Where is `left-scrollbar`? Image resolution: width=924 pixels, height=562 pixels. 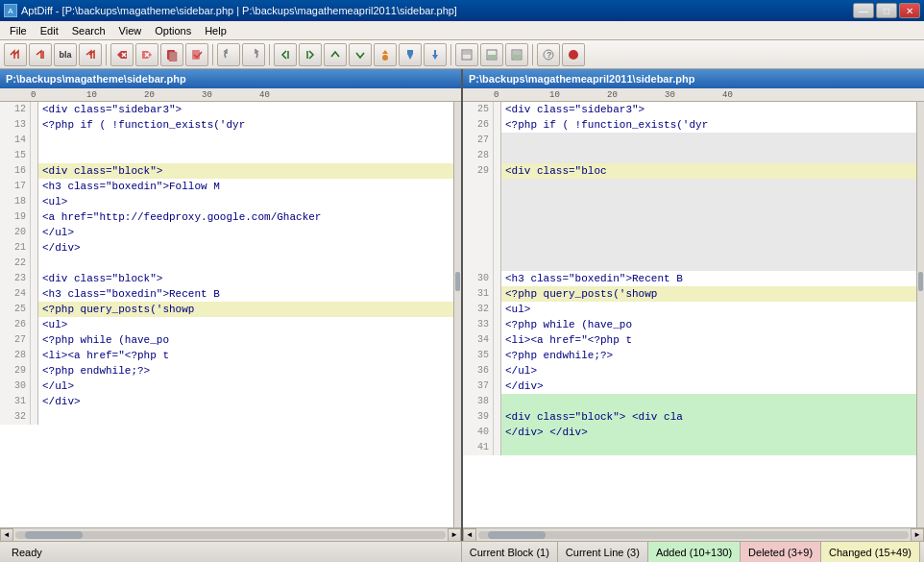 left-scrollbar is located at coordinates (457, 315).